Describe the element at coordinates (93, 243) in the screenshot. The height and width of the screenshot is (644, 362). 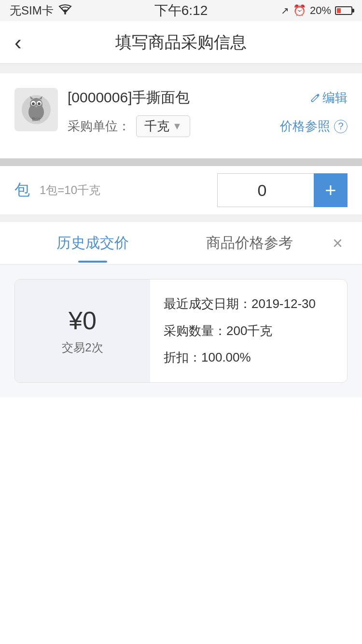
I see `tab-history-price: 历史成交价` at that location.